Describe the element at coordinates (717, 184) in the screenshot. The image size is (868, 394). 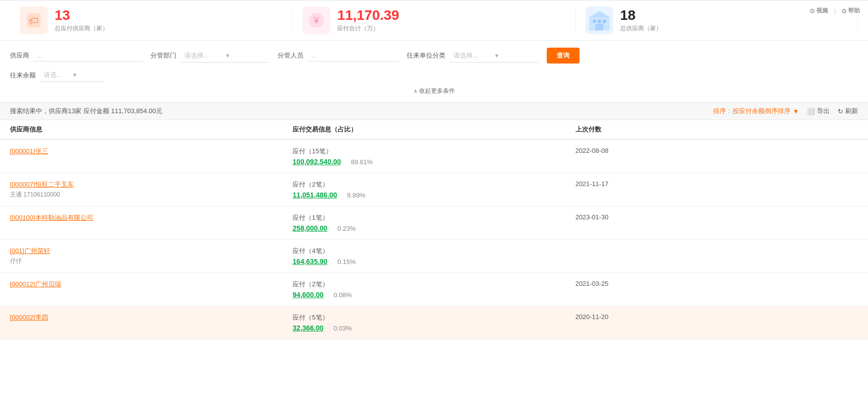
I see `last-pay-2: 2021-11-17` at that location.